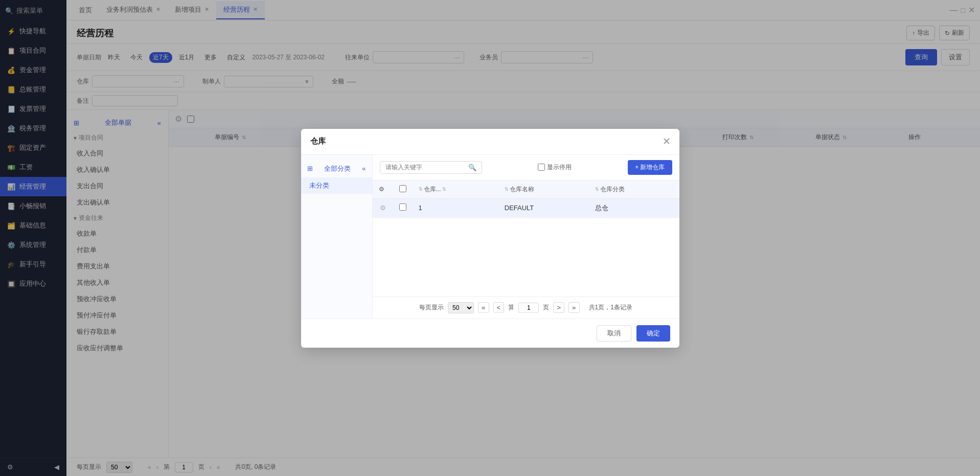 Image resolution: width=980 pixels, height=476 pixels. Describe the element at coordinates (484, 308) in the screenshot. I see `modal-first-page-btn: «` at that location.